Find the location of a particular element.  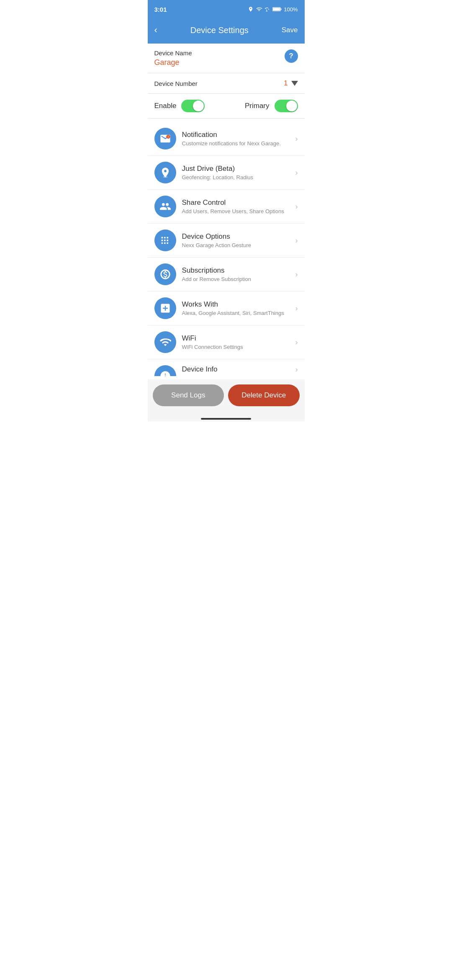

primary-toggle is located at coordinates (286, 106).